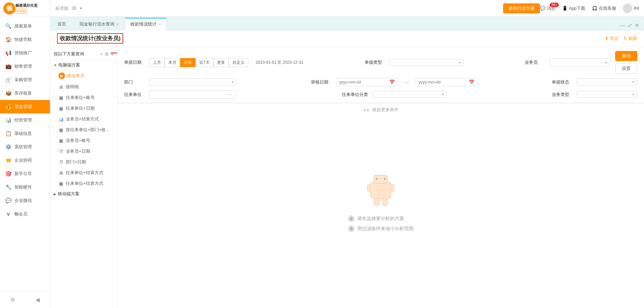  What do you see at coordinates (23, 160) in the screenshot?
I see `sidebar-item-label: 企业协同` at bounding box center [23, 160].